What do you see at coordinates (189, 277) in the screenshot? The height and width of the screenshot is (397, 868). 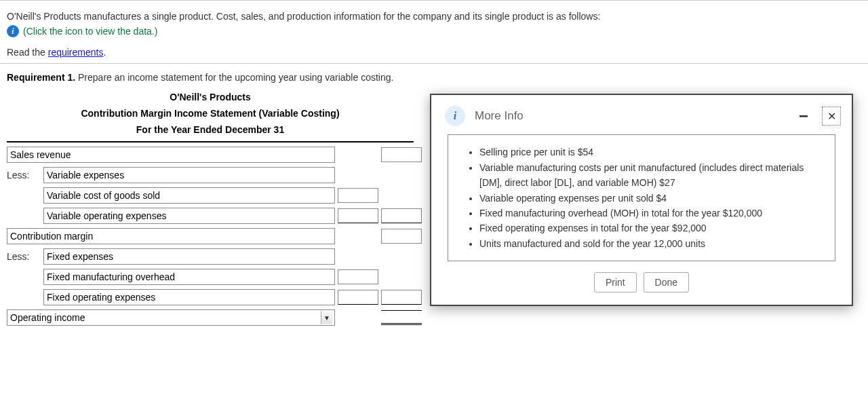 I see `fixed-moh-select` at bounding box center [189, 277].